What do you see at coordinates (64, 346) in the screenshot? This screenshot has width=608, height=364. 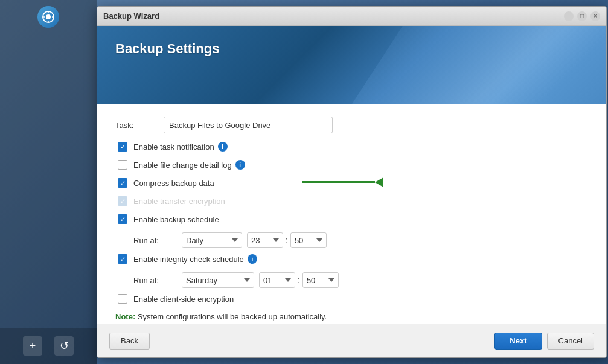 I see `history-button: ↺` at bounding box center [64, 346].